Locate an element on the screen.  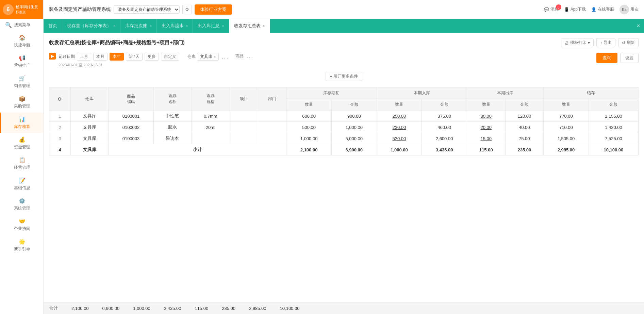
cell-close-qty: 770.00 is located at coordinates (566, 116).